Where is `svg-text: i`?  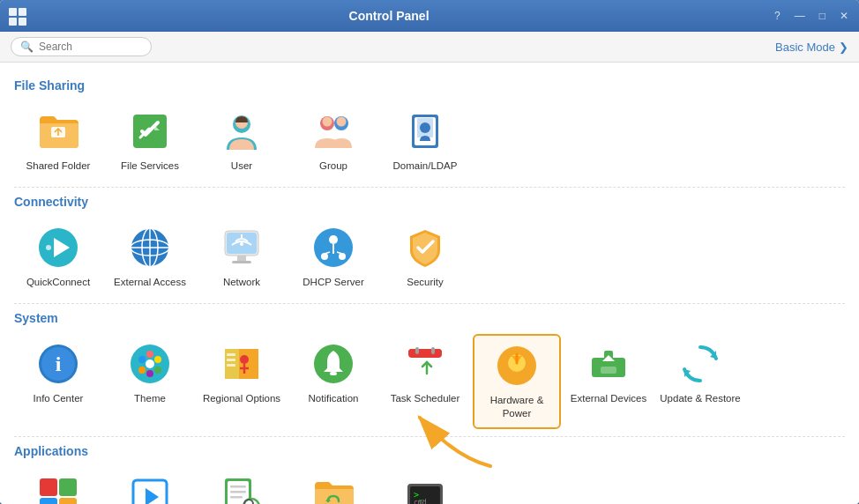 svg-text: i is located at coordinates (58, 364).